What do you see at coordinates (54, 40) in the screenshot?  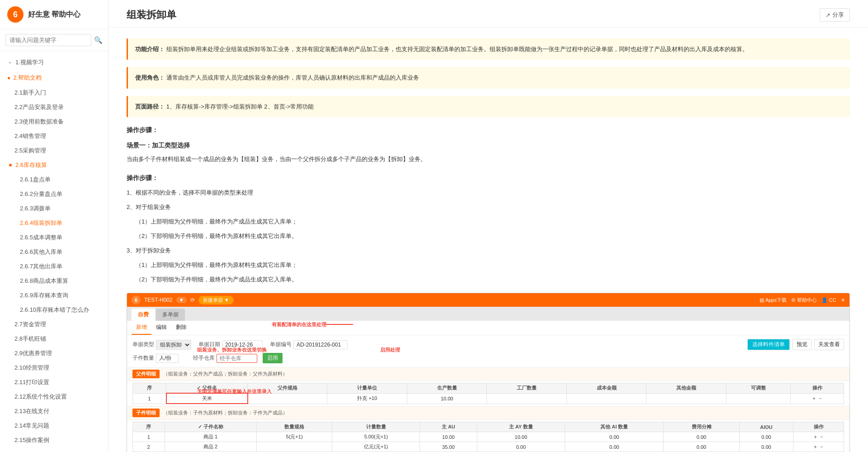 I see `search-box: 🔍` at bounding box center [54, 40].